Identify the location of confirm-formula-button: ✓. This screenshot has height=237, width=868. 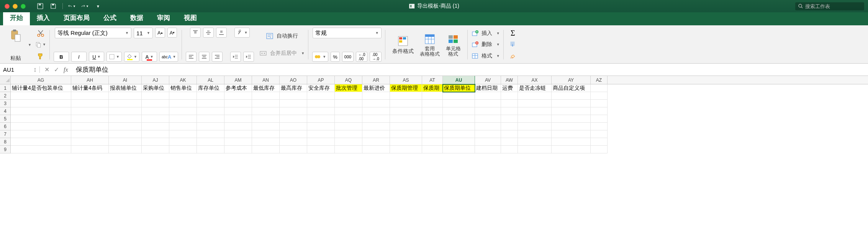
(57, 70).